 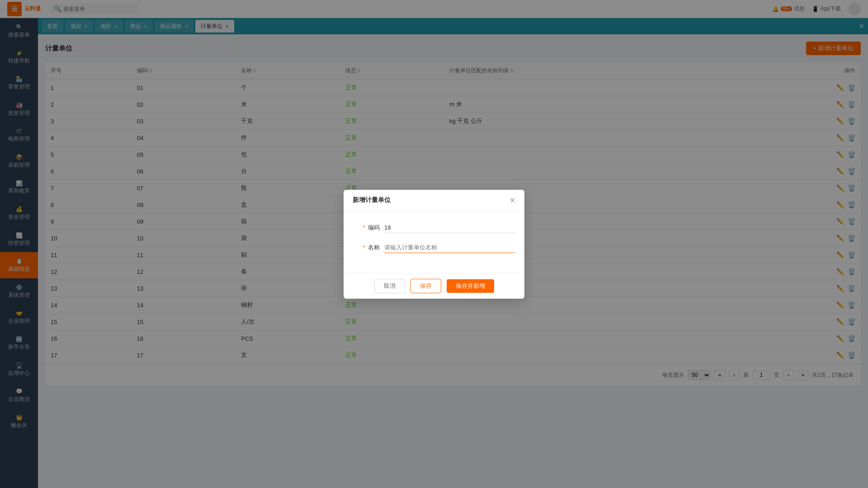 What do you see at coordinates (470, 286) in the screenshot?
I see `save-new-button: 保存并新增` at bounding box center [470, 286].